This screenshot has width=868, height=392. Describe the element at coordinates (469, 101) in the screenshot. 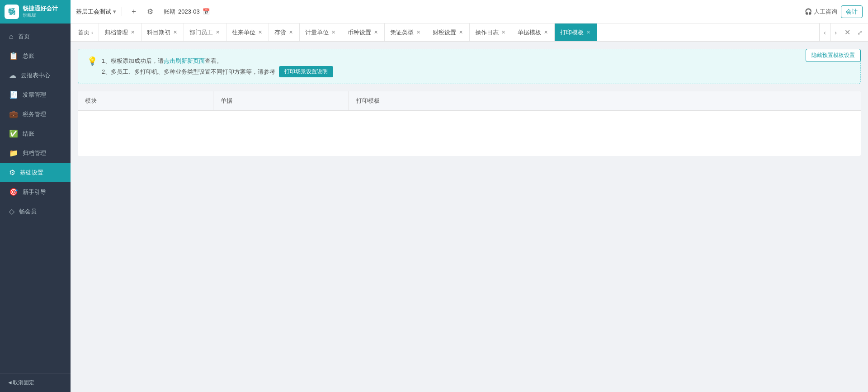

I see `table-header: 模块 单据 打印模板` at that location.